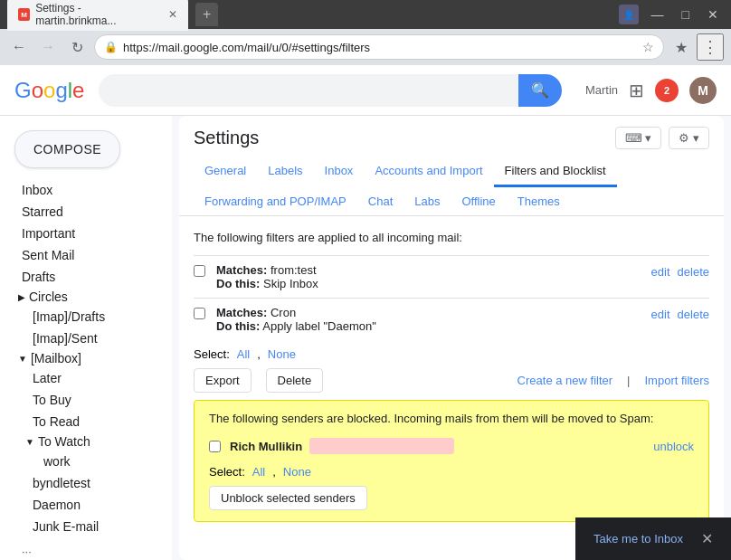 This screenshot has height=560, width=731. I want to click on export-button: Export, so click(223, 380).